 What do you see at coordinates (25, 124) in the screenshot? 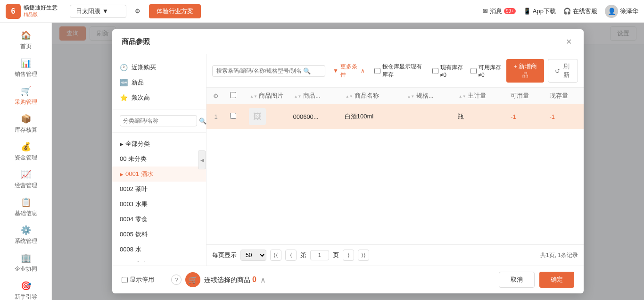
I see `sidebar-item-inventory: 📦 库存核算` at bounding box center [25, 124].